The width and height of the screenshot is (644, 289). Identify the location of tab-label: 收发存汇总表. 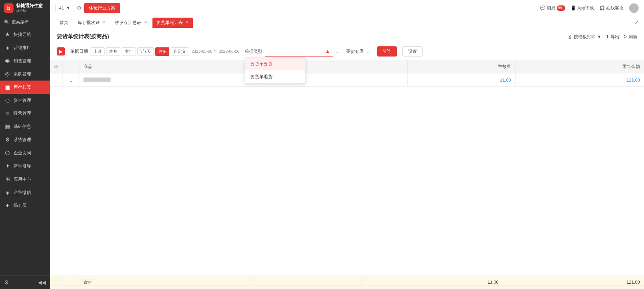
(128, 23).